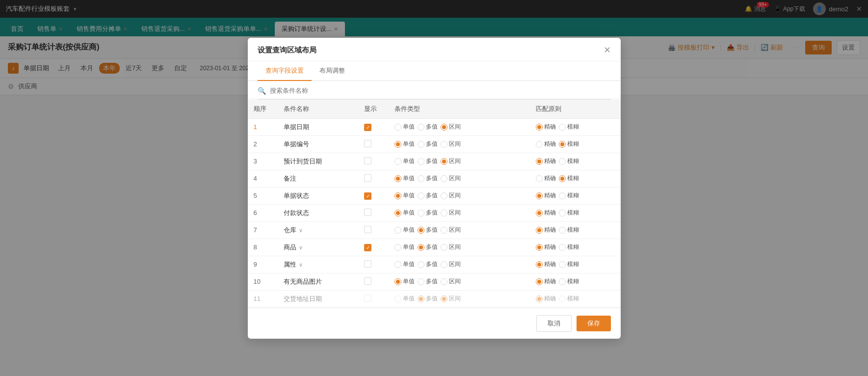 Image resolution: width=868 pixels, height=376 pixels. I want to click on modal-tabs: 查询字段设置 布局调整, so click(434, 71).